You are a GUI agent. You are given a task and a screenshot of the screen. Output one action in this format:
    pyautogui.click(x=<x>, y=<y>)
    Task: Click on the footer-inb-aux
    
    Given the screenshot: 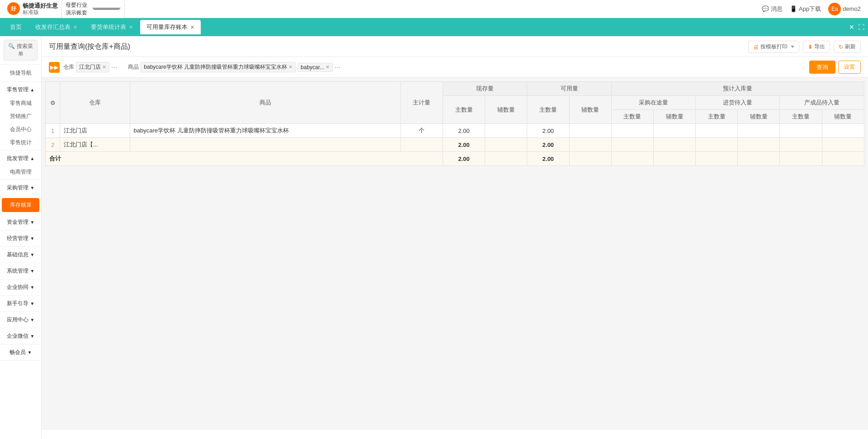 What is the action you would take?
    pyautogui.click(x=759, y=159)
    